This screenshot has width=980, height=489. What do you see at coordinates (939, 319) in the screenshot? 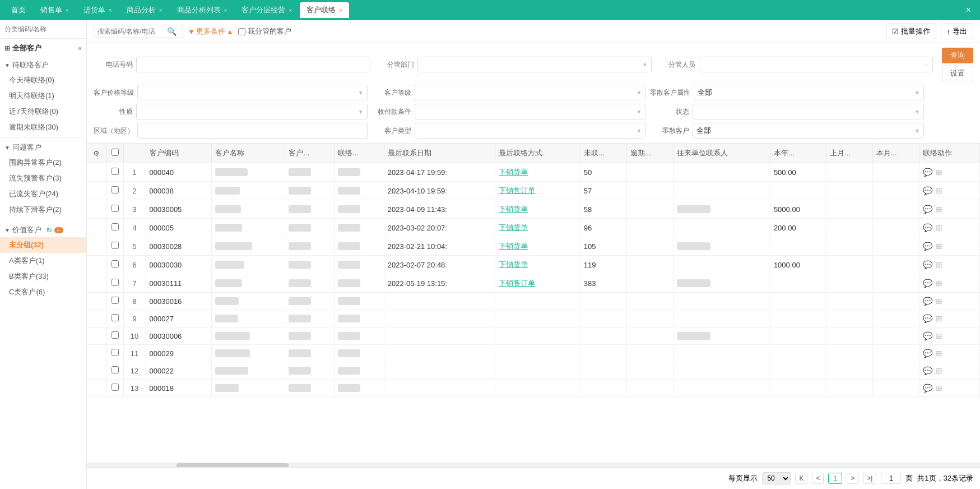
I see `more-icon-8: ⊞` at bounding box center [939, 319].